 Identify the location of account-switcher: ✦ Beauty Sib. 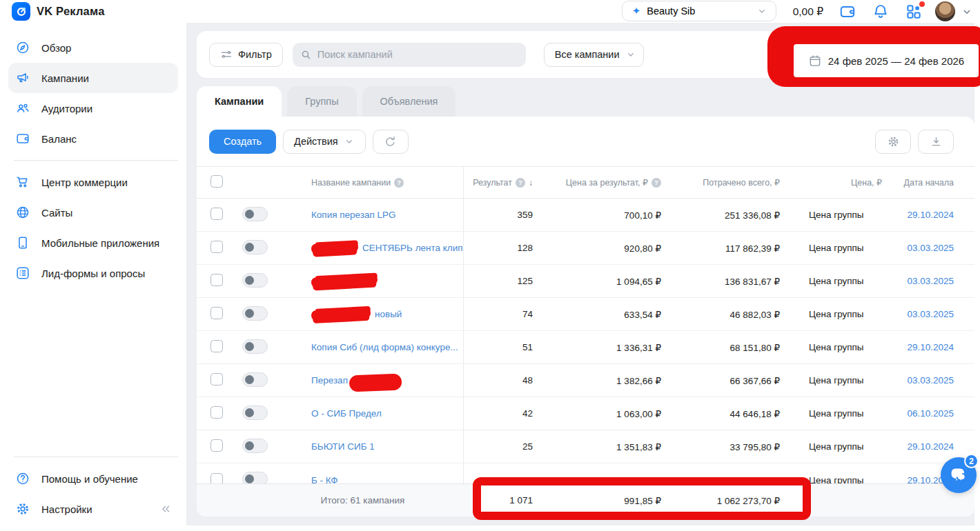
(699, 11).